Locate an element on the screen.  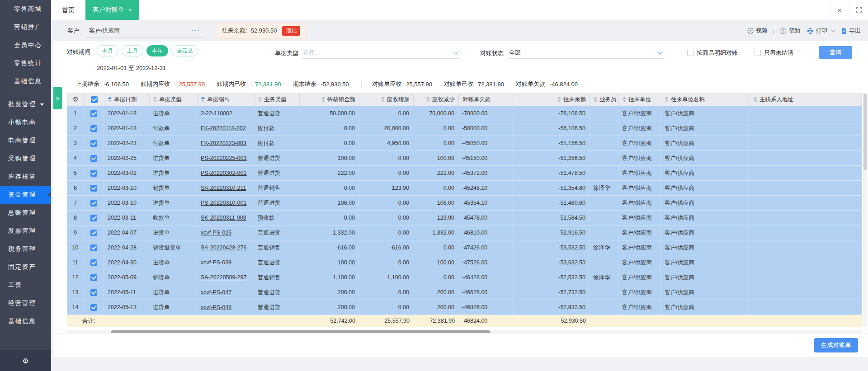
date-range: 2022-01-01 至 2022-12-31 is located at coordinates (131, 68).